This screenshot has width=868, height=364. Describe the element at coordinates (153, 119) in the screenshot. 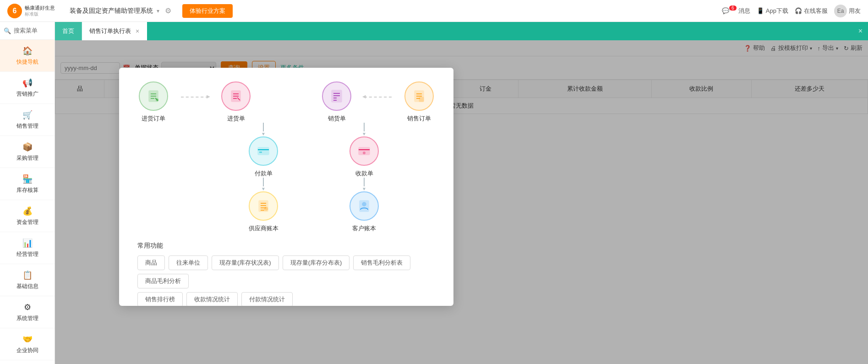

I see `purchase-order-label: 进货订单` at that location.